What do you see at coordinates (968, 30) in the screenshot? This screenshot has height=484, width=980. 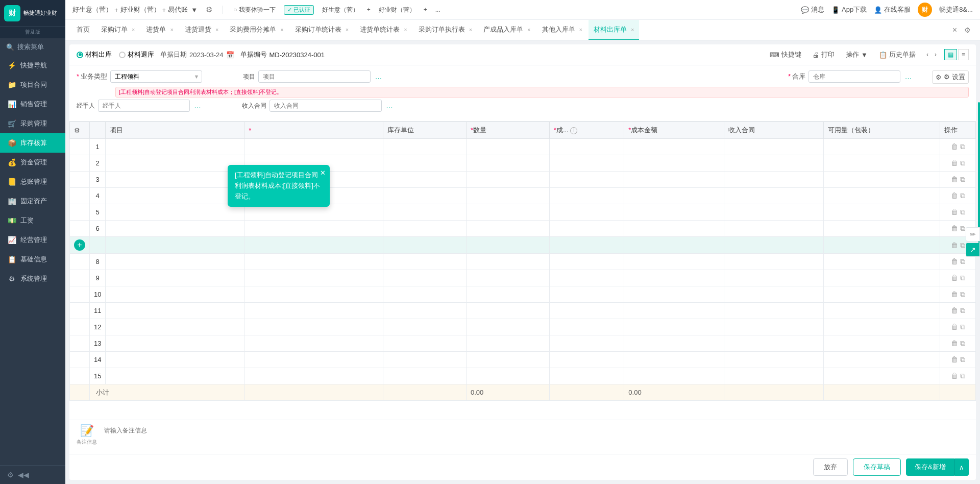 I see `tab-settings-icon: ⚙` at bounding box center [968, 30].